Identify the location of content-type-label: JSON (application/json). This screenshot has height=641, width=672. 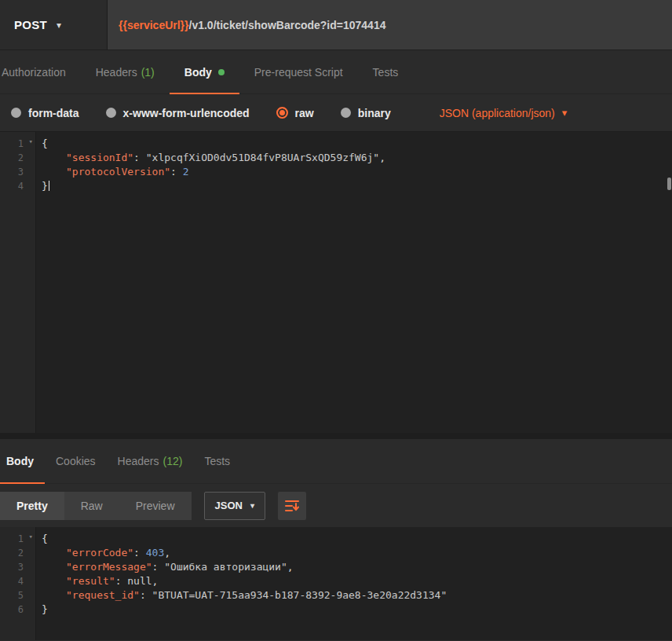
(498, 113).